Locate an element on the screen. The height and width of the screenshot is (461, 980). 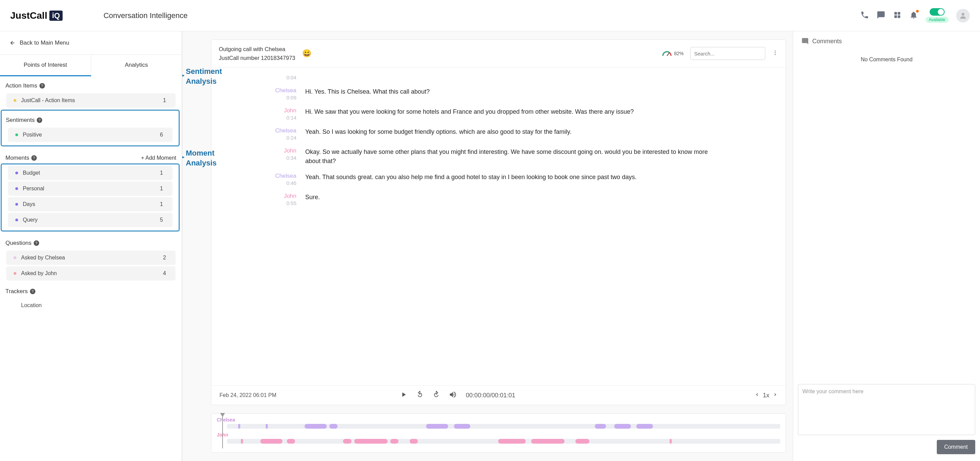
arrow-left-icon is located at coordinates (13, 43).